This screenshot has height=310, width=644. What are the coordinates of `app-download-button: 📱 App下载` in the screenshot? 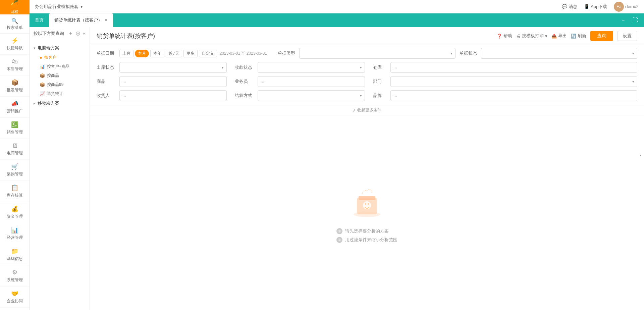 It's located at (596, 7).